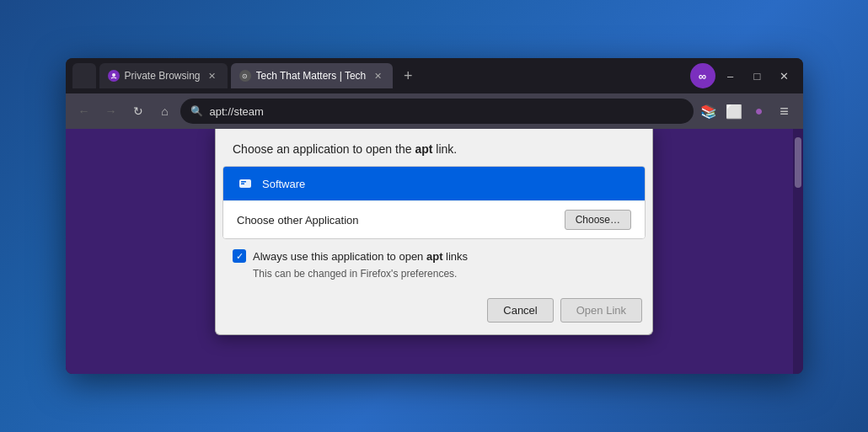  I want to click on tab-private-browsing: Private Browsing ✕, so click(163, 76).